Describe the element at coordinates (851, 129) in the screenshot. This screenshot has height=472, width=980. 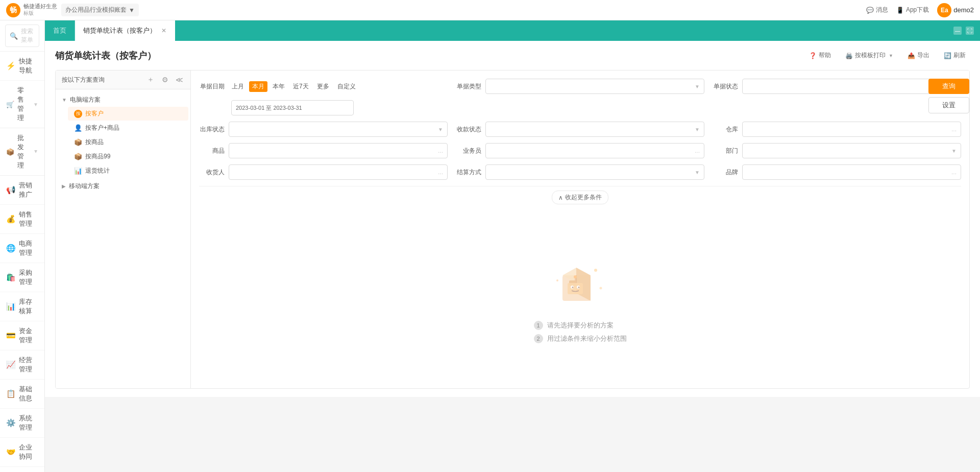
I see `warehouse-input: ...` at that location.